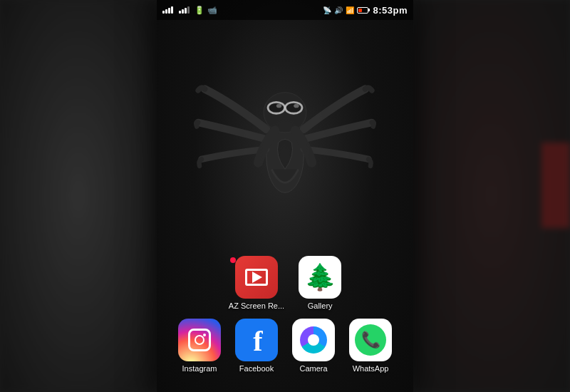  Describe the element at coordinates (327, 10) in the screenshot. I see `cast-icon: 📡` at that location.